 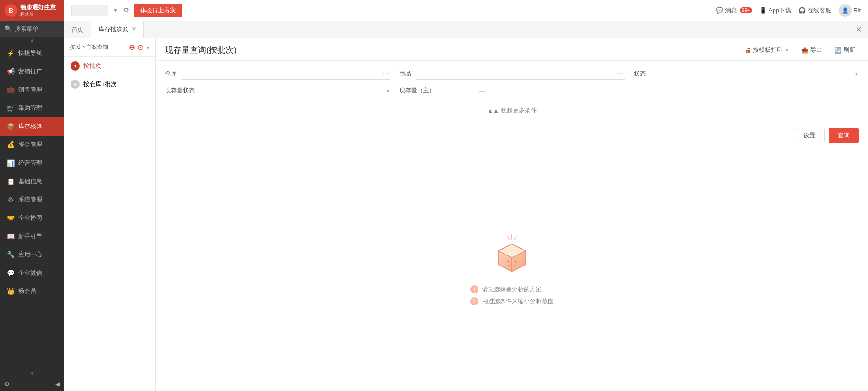 What do you see at coordinates (78, 30) in the screenshot?
I see `tab-home: 首页` at bounding box center [78, 30].